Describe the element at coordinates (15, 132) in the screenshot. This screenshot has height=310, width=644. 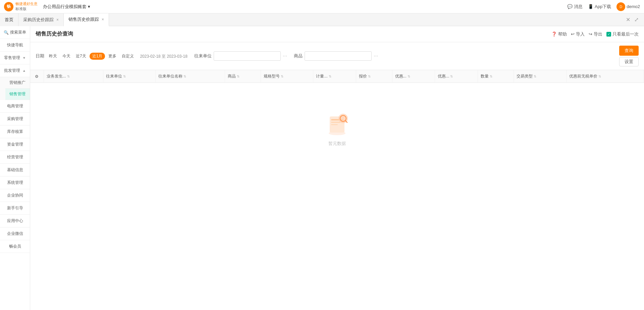
I see `sidebar-inventory-label: 库存核算` at that location.